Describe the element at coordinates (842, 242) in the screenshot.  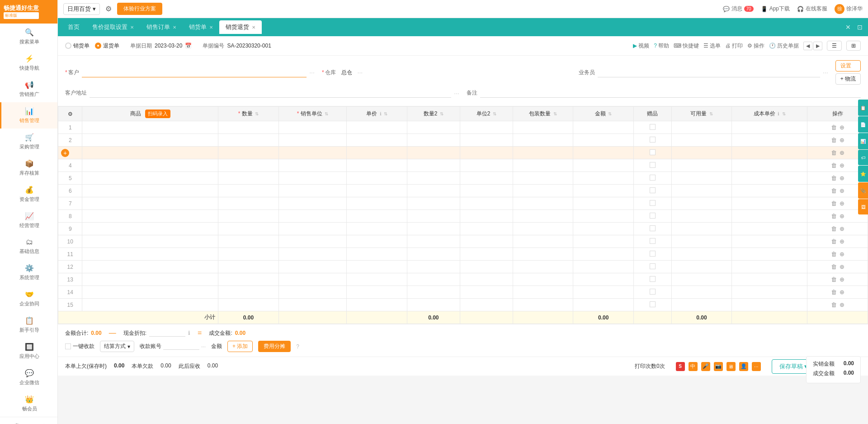
I see `copy-row-10: ⊕` at that location.